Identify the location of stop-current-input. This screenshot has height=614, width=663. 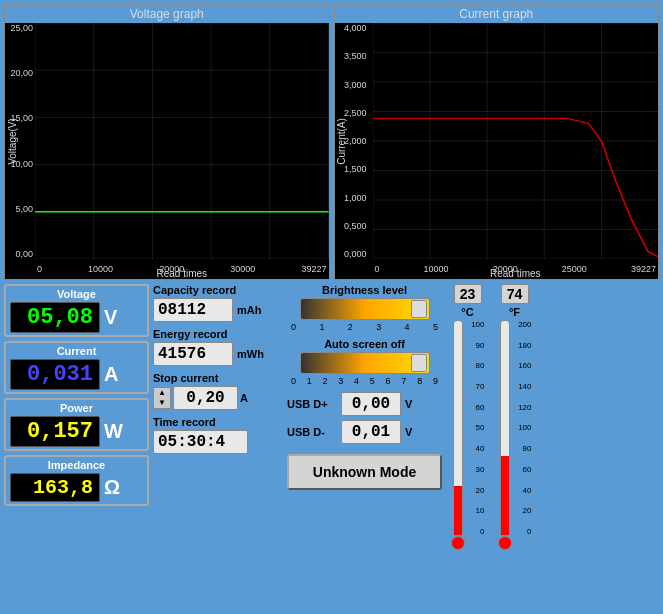
(206, 398).